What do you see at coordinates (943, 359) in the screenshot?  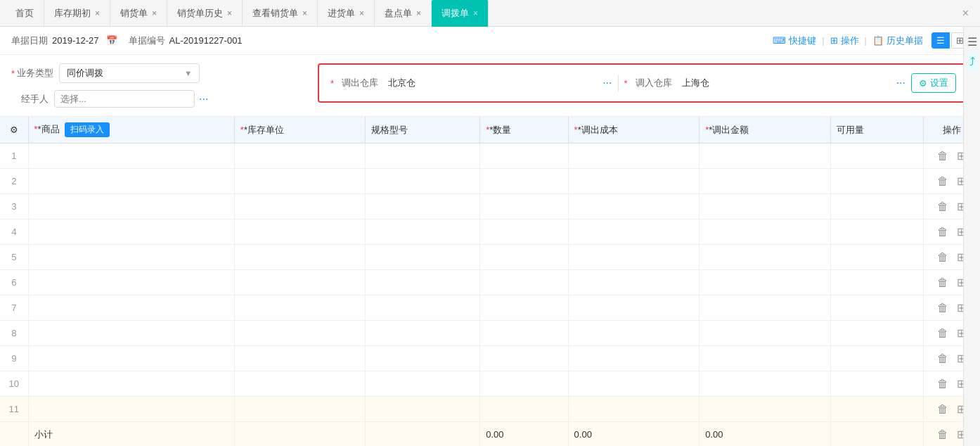 I see `delete-btn-9: 🗑` at bounding box center [943, 359].